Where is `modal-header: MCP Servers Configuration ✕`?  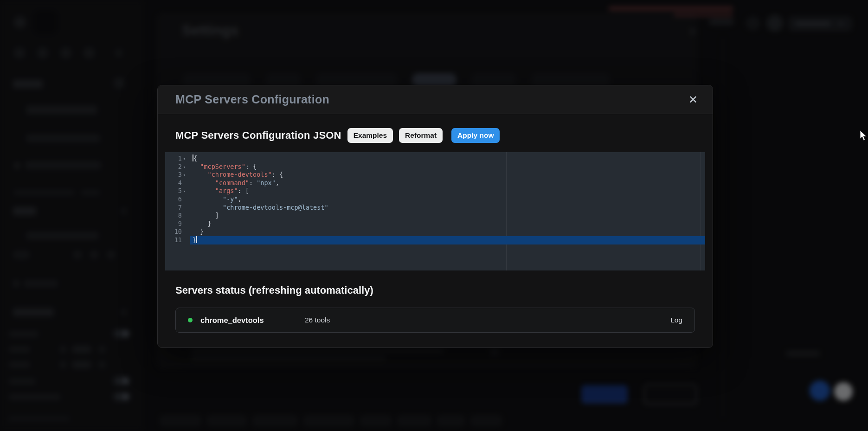
modal-header: MCP Servers Configuration ✕ is located at coordinates (435, 100).